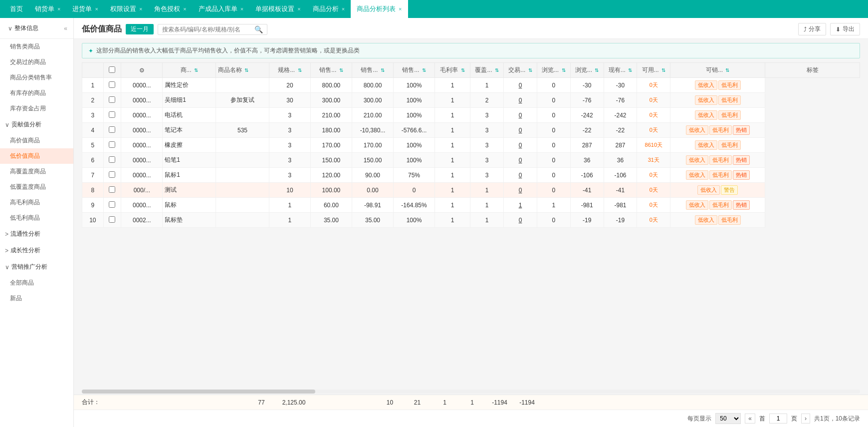 The height and width of the screenshot is (427, 868). Describe the element at coordinates (778, 419) in the screenshot. I see `page-number-input` at that location.